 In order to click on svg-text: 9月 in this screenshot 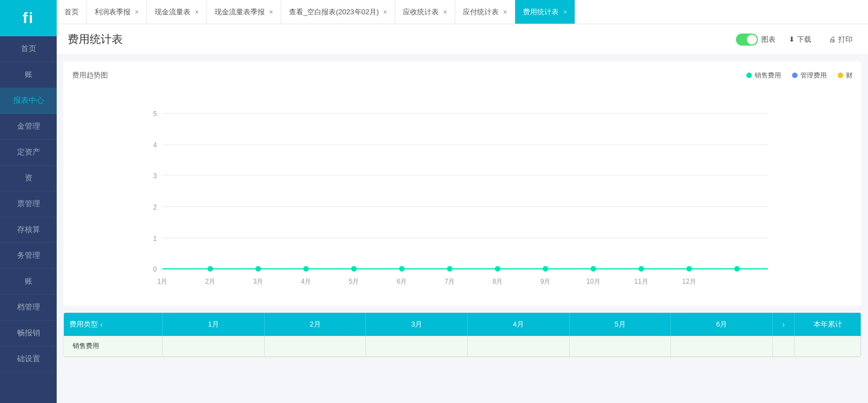, I will do `click(546, 281)`.